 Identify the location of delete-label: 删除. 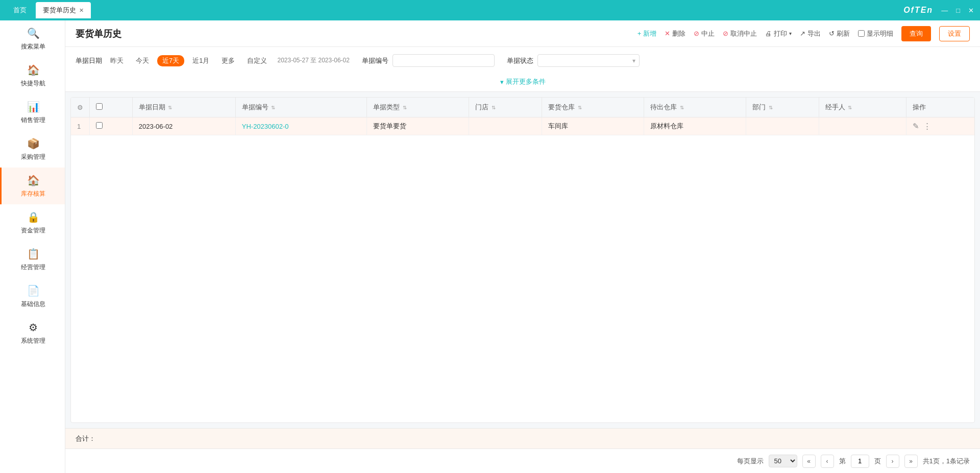
(679, 34).